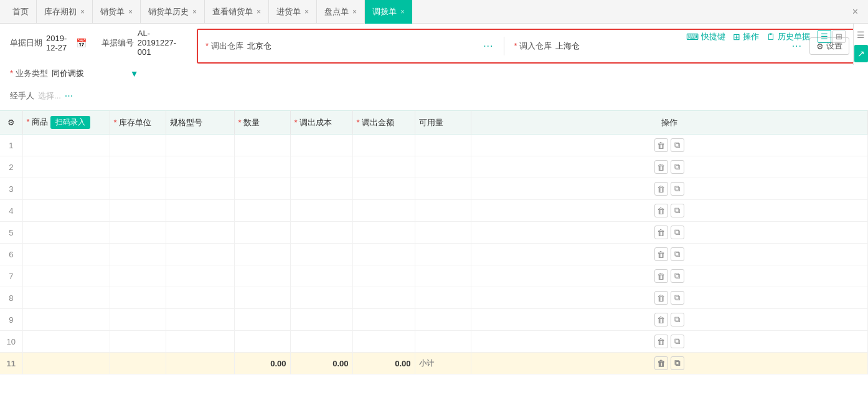  Describe the element at coordinates (117, 12) in the screenshot. I see `tab-sales-order: 销货单 ×` at that location.